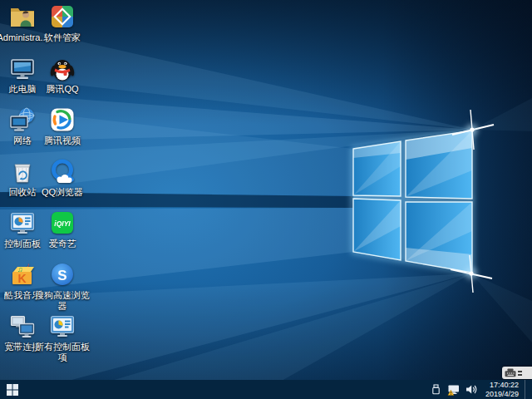 The image size is (532, 399). I want to click on desktop-icon-sogou-browser: S 搜狗高速浏览器, so click(62, 287).